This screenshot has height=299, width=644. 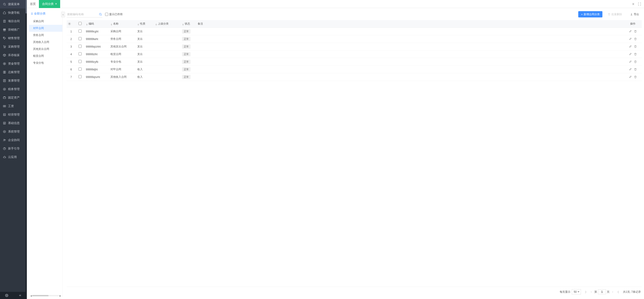 I want to click on sidebar-item-4: 销售管理, so click(x=14, y=38).